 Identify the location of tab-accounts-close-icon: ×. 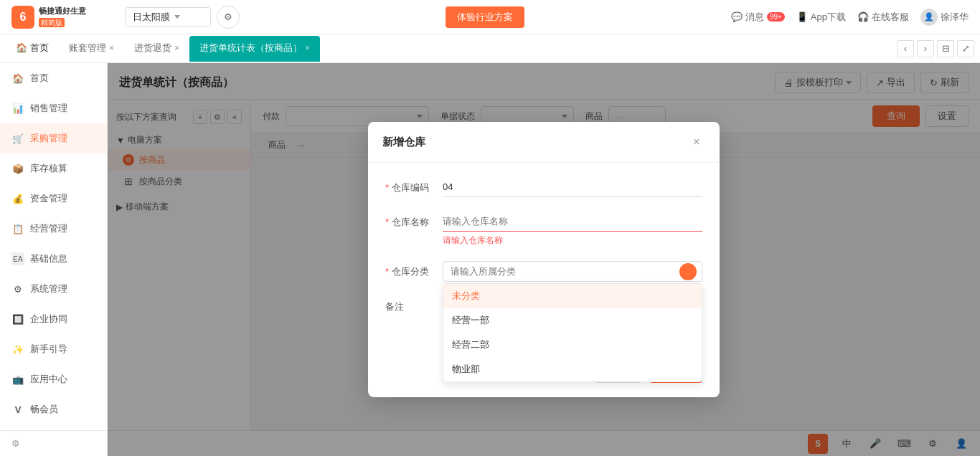
(112, 48).